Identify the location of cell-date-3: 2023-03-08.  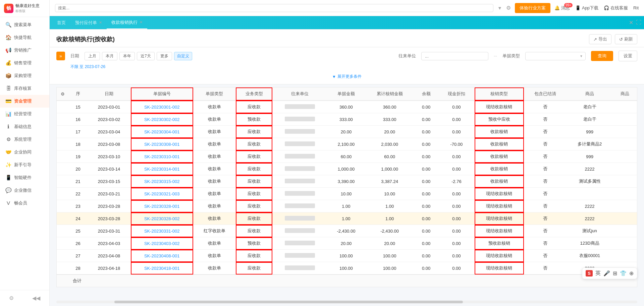
(109, 144).